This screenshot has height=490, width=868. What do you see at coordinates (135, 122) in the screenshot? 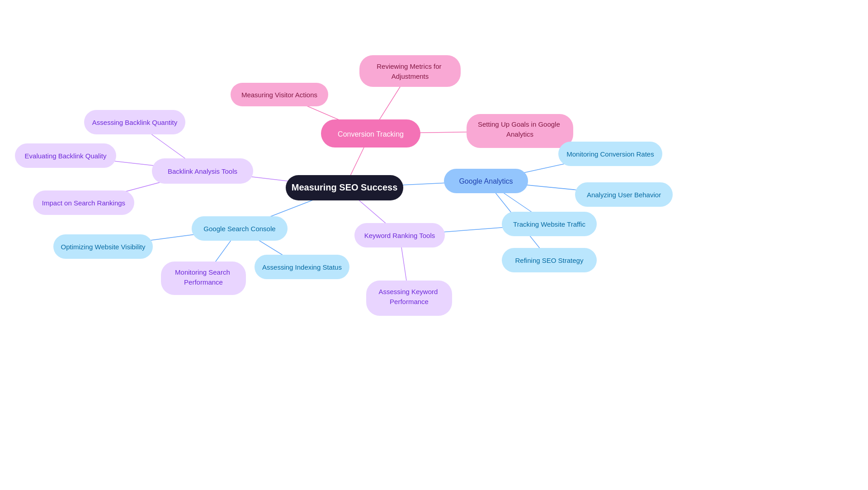
I see `assessing-backlink-qty-label: Assessing Backlink Quantity` at bounding box center [135, 122].